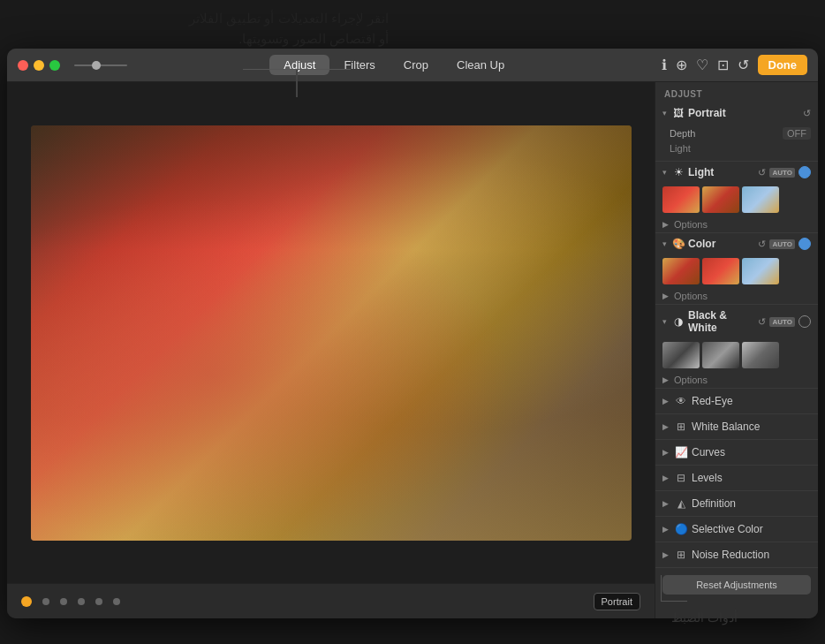 This screenshot has height=644, width=825. What do you see at coordinates (96, 65) in the screenshot?
I see `slider-thumb` at bounding box center [96, 65].